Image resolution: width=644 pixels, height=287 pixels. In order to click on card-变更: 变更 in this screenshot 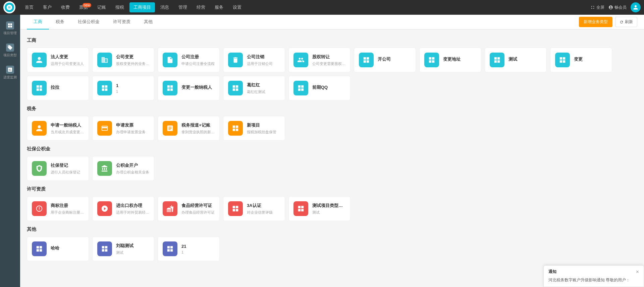, I will do `click(581, 60)`.